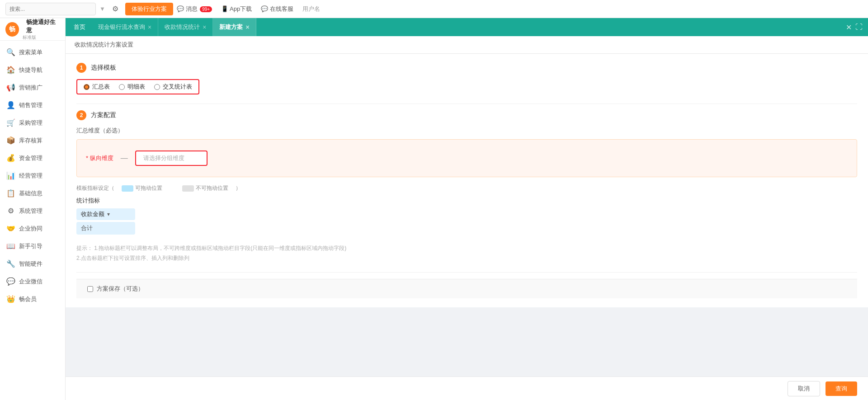  Describe the element at coordinates (87, 87) in the screenshot. I see `radio-summary-input` at that location.